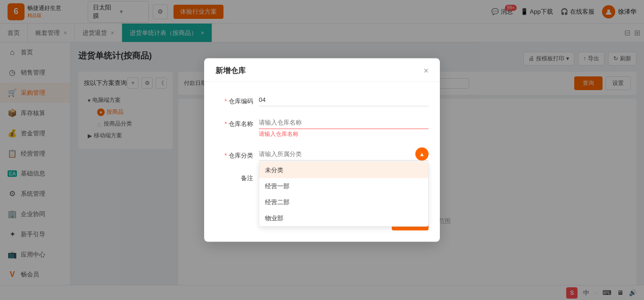 The width and height of the screenshot is (644, 300). What do you see at coordinates (344, 218) in the screenshot?
I see `option-property: 物业部` at bounding box center [344, 218].